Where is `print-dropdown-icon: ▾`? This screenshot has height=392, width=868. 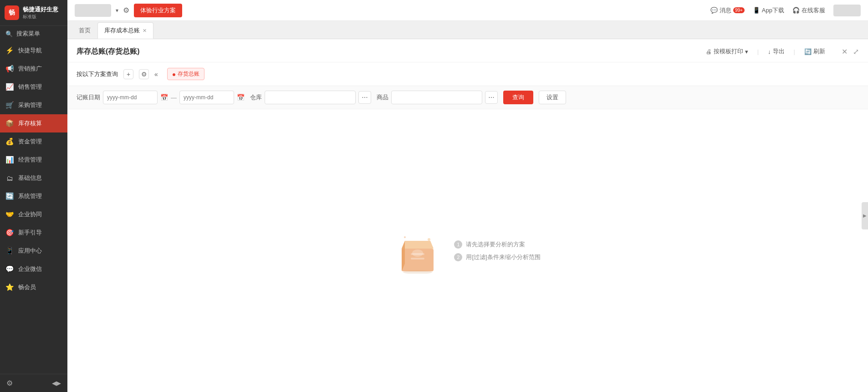
print-dropdown-icon: ▾ is located at coordinates (747, 52).